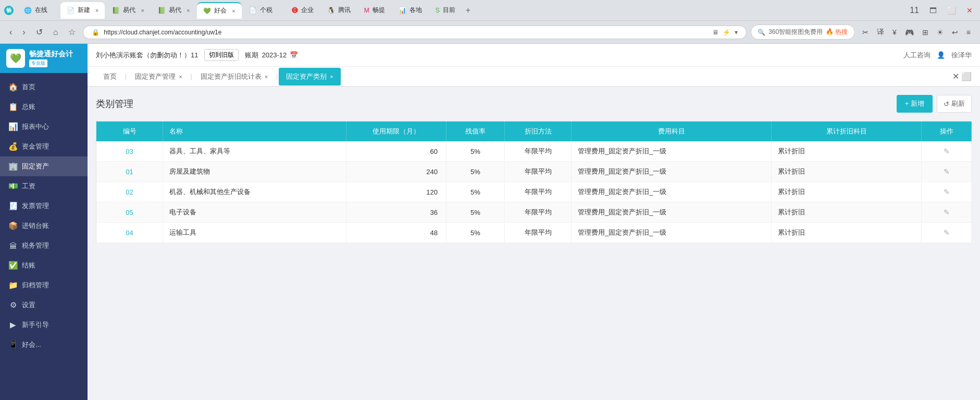 Image resolution: width=980 pixels, height=400 pixels. I want to click on invoice-icon: 🧾, so click(13, 206).